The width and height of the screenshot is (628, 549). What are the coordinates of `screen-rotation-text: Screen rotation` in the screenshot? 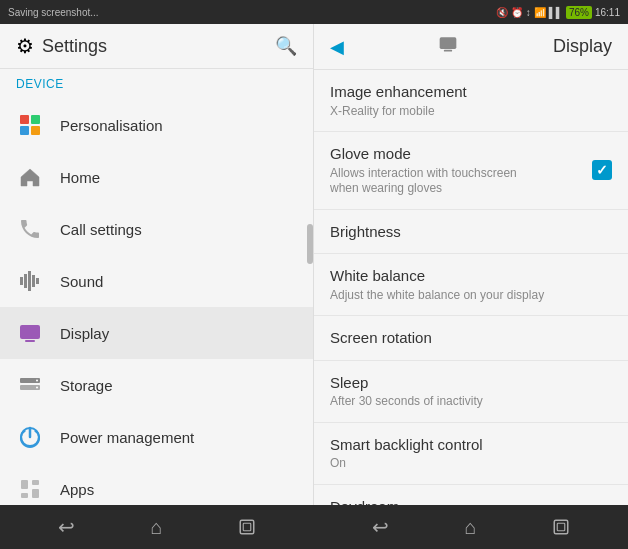 It's located at (471, 338).